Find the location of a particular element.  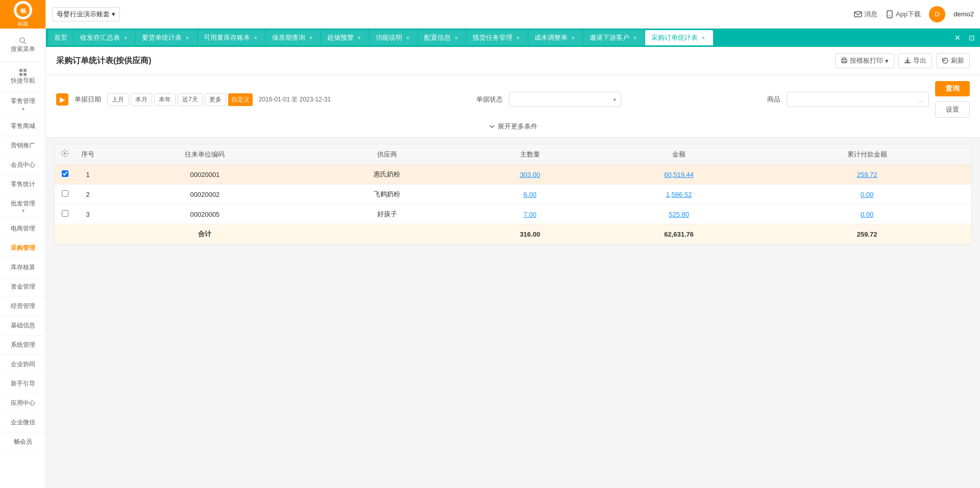

date-7days-btn: 近7天 is located at coordinates (190, 100).